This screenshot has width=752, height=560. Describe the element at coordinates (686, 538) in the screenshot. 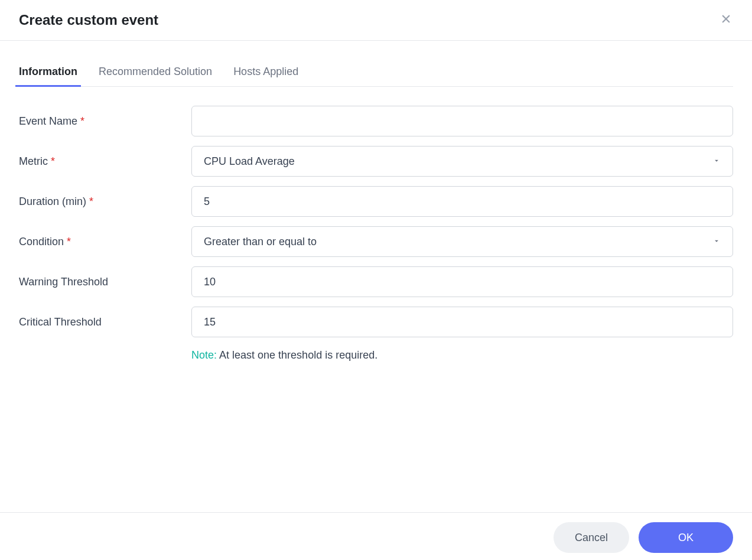

I see `ok-button: OK` at that location.